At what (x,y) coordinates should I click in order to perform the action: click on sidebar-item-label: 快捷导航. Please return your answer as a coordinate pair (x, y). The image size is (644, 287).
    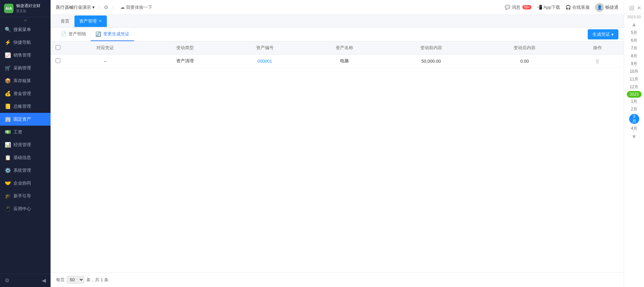
    Looking at the image, I should click on (22, 42).